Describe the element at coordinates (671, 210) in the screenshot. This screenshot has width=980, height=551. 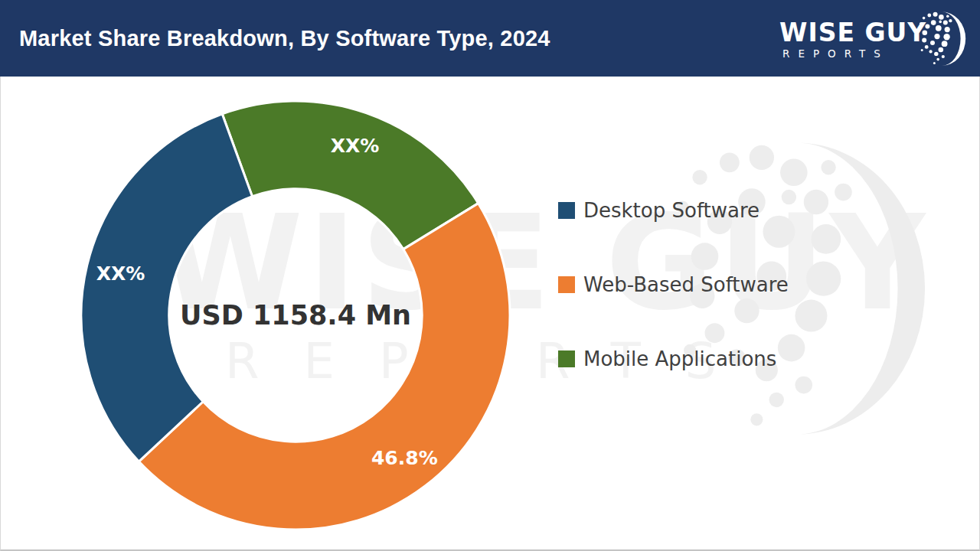
I see `legend-label: Desktop Software` at that location.